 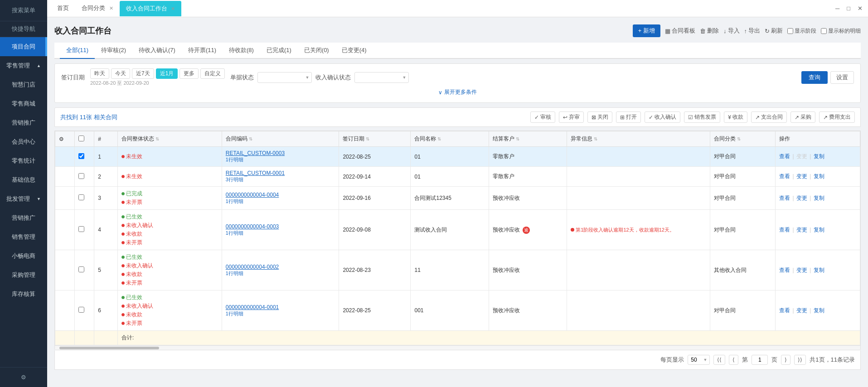 I want to click on close-contract-btn: ⊠ 关闭, so click(x=600, y=117).